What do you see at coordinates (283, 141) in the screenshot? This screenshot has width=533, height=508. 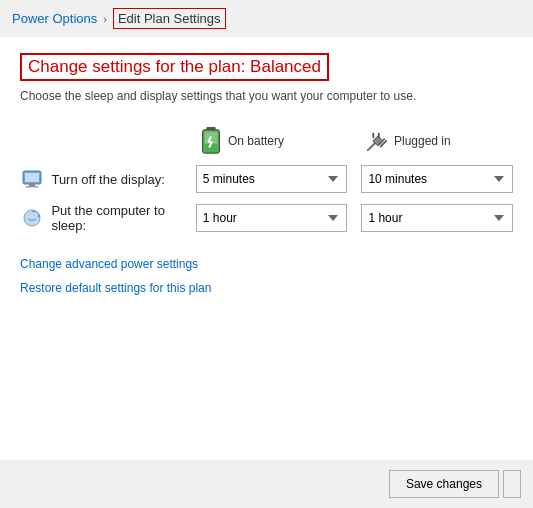 I see `on-battery-header: On battery` at bounding box center [283, 141].